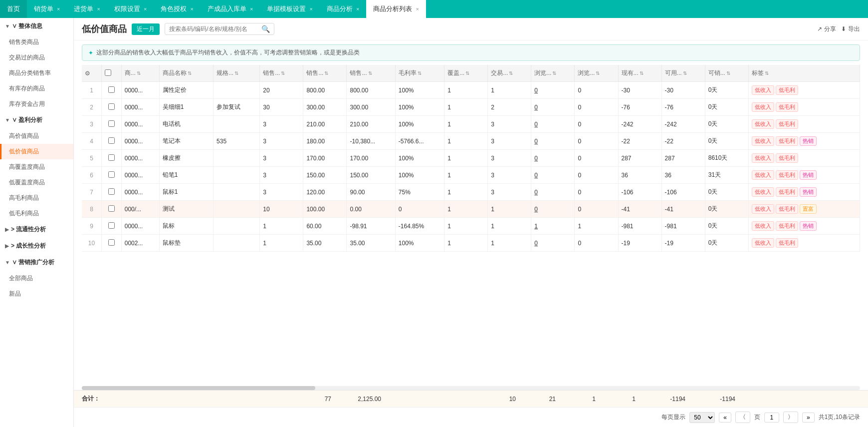  I want to click on col-header-spec: 规格...⇅, so click(236, 73).